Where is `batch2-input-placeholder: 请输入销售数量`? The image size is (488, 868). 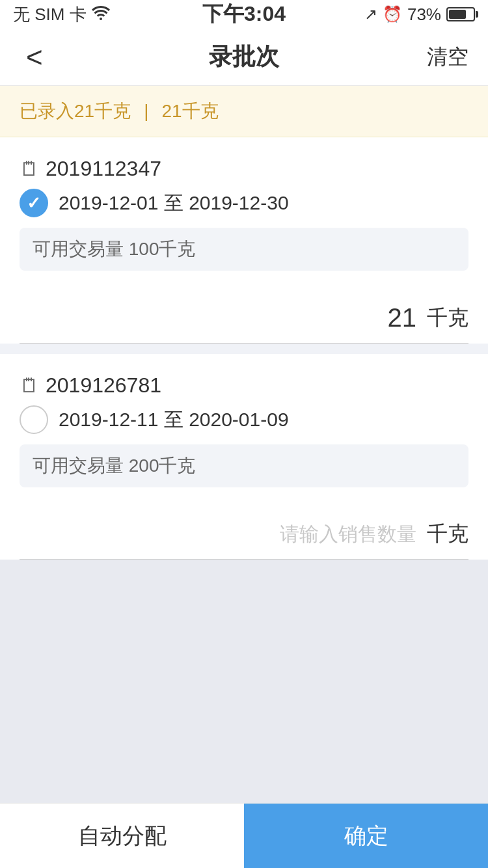
batch2-input-placeholder: 请输入销售数量 is located at coordinates (348, 535).